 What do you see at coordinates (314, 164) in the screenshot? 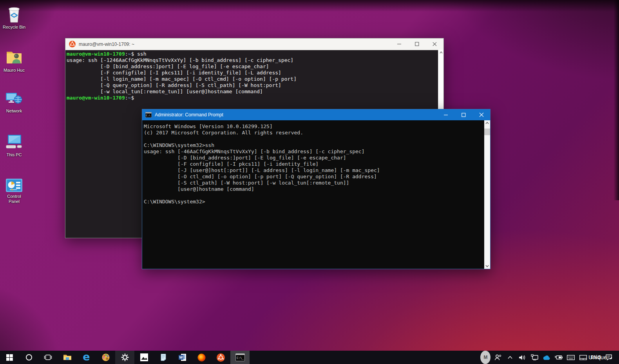
I see `cmd-output-text: Microsoft Windows [Version 10.0.16299.12…` at bounding box center [314, 164].